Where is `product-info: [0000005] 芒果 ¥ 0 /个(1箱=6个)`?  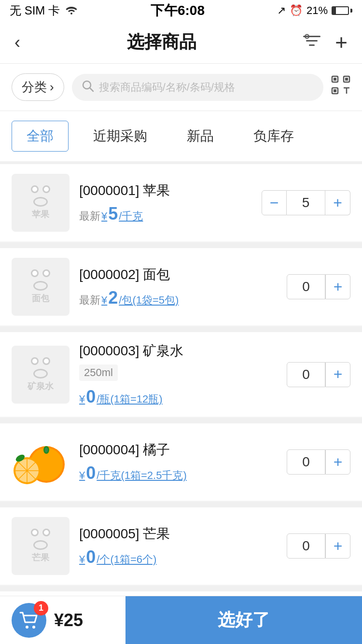 product-info: [0000005] 芒果 ¥ 0 /个(1箱=6个) is located at coordinates (178, 546).